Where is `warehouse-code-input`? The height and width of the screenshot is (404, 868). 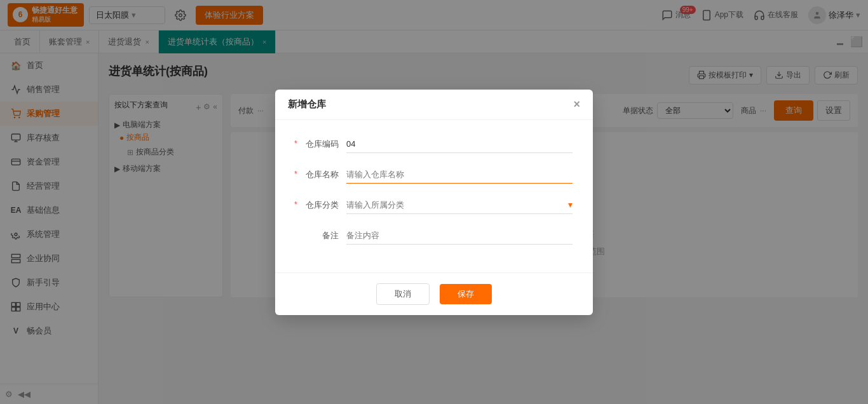 warehouse-code-input is located at coordinates (459, 144).